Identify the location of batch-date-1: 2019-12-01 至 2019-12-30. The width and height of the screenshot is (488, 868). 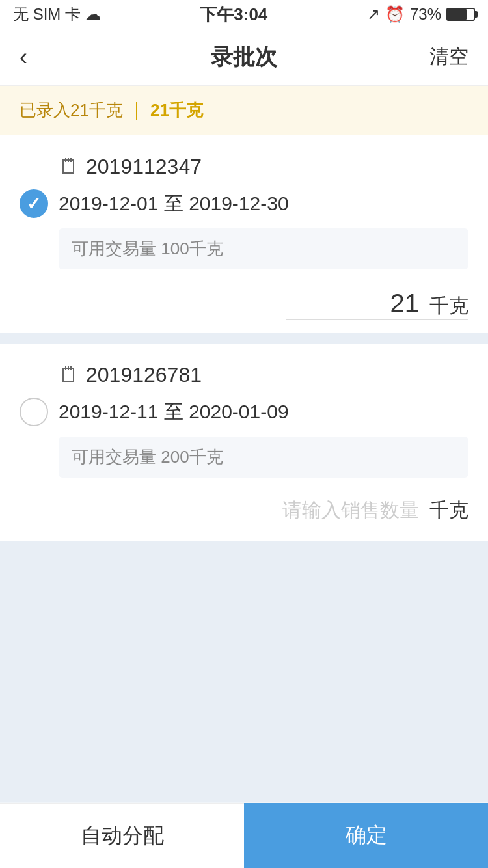
(174, 204).